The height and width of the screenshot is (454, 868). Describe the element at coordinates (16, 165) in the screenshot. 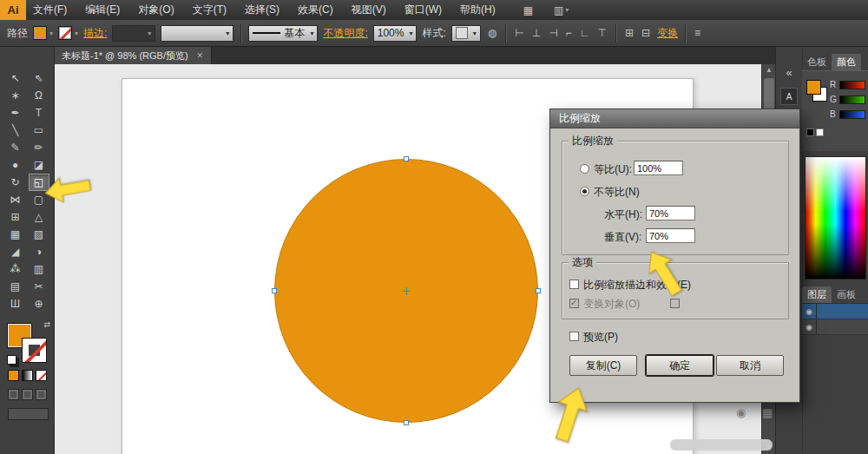

I see `blob-brush-tool: ●` at that location.